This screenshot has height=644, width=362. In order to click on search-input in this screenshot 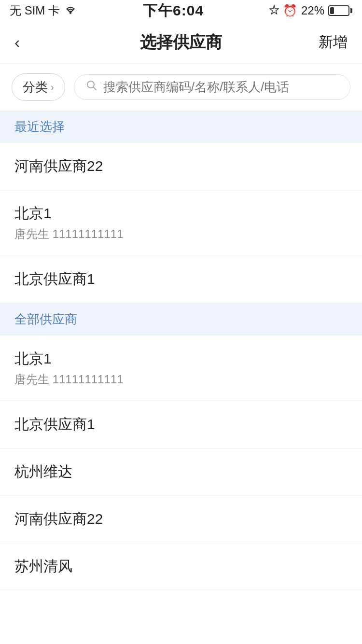, I will do `click(221, 87)`.